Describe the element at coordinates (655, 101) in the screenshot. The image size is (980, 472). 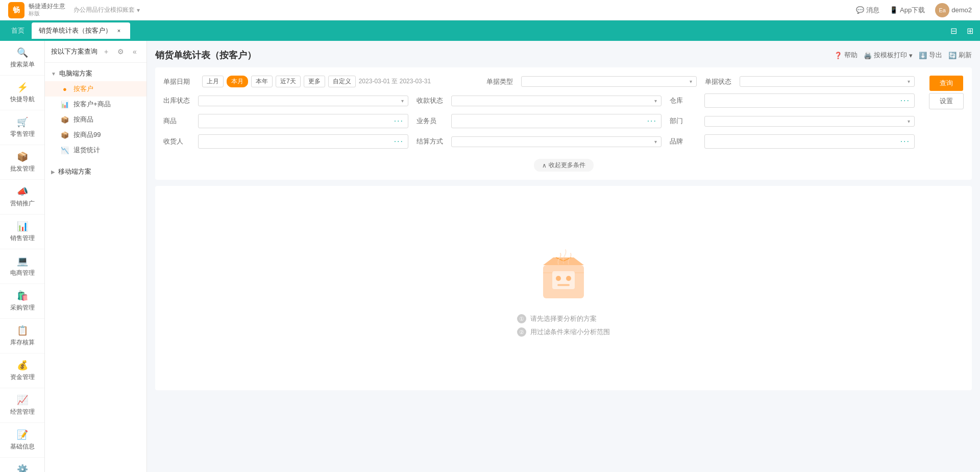
I see `receipt-status-arrow-icon: ▾` at that location.